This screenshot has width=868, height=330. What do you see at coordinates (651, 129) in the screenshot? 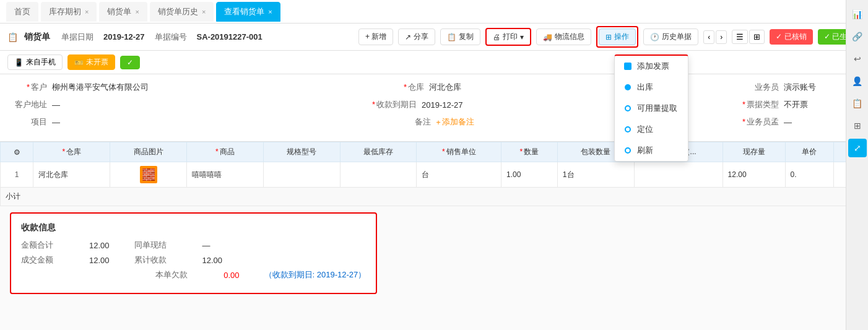
I see `dropdown-locate: 定位` at bounding box center [651, 129].